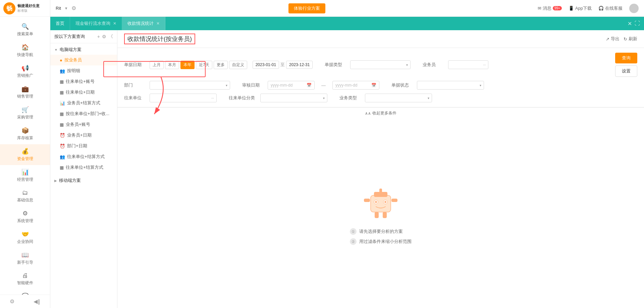  Describe the element at coordinates (144, 23) in the screenshot. I see `tab-collection-stats: 收款情况统计 ✕` at that location.